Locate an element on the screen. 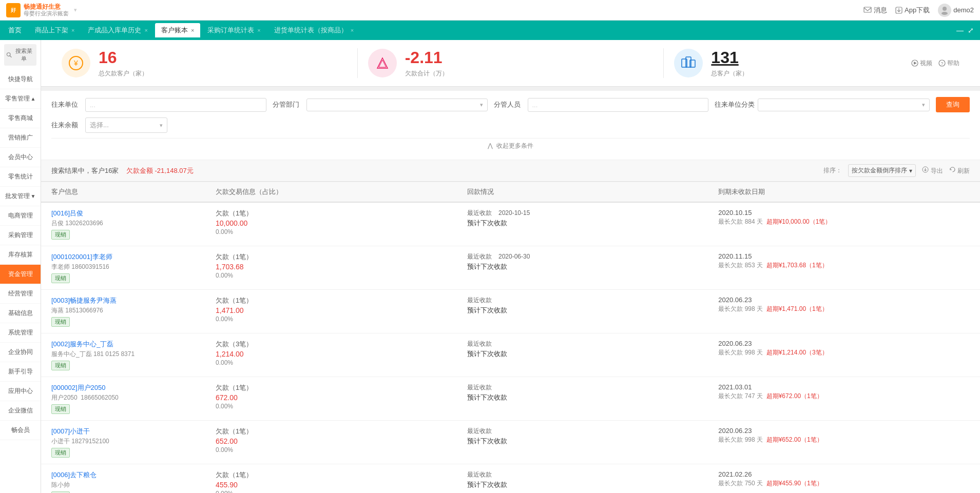 This screenshot has width=980, height=493. sort-select: 按欠款金额倒序排序 ▾ is located at coordinates (882, 170).